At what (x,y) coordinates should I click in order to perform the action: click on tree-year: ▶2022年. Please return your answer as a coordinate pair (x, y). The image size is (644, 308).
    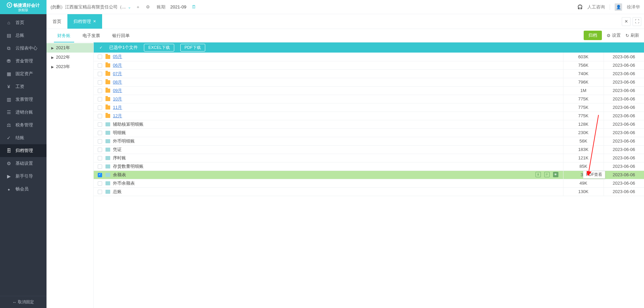
    Looking at the image, I should click on (70, 57).